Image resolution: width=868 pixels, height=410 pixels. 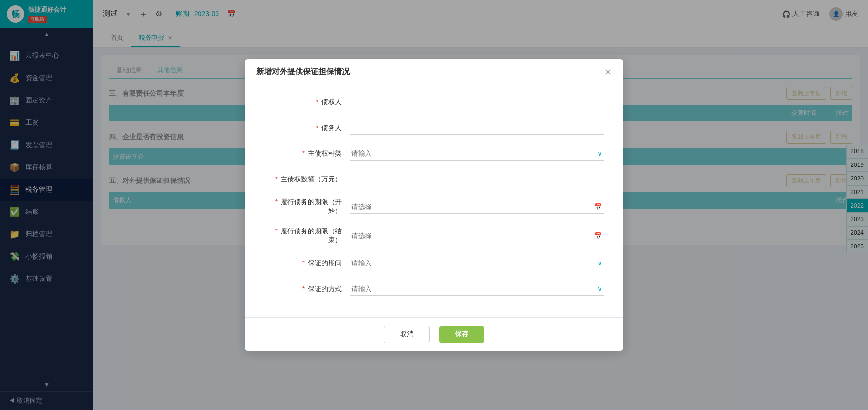 What do you see at coordinates (407, 334) in the screenshot?
I see `cancel-button: 取消` at bounding box center [407, 334].